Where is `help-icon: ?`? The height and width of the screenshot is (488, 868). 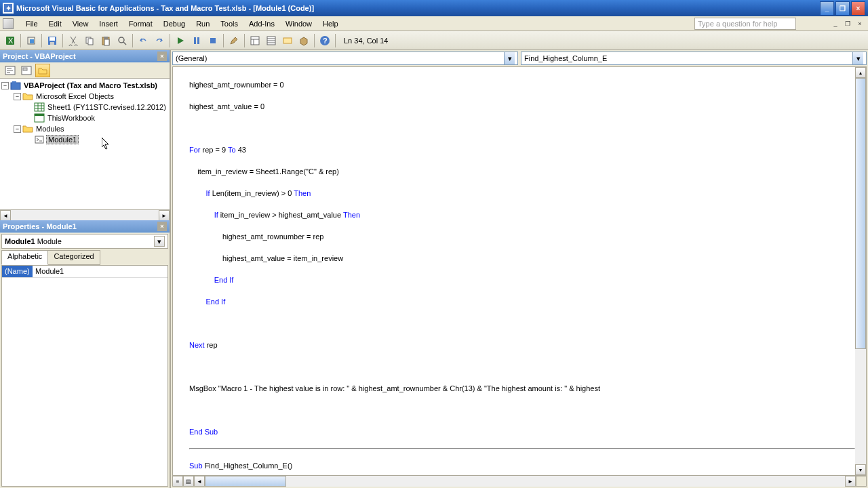
help-icon: ? is located at coordinates (325, 41).